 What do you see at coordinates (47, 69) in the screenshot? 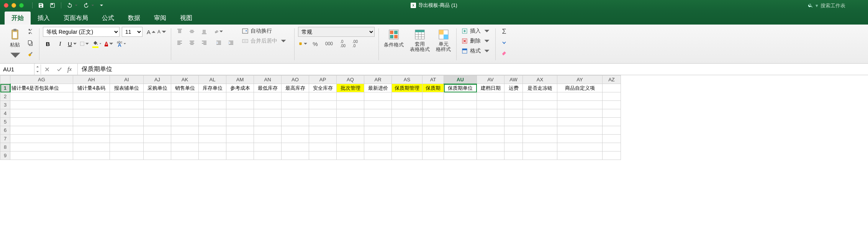
I see `cancel-formula-button` at bounding box center [47, 69].